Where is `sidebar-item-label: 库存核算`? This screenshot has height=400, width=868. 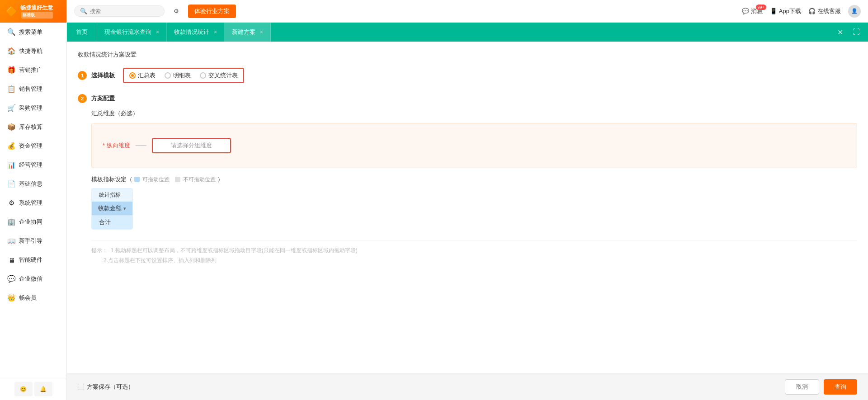
sidebar-item-label: 库存核算 is located at coordinates (31, 127).